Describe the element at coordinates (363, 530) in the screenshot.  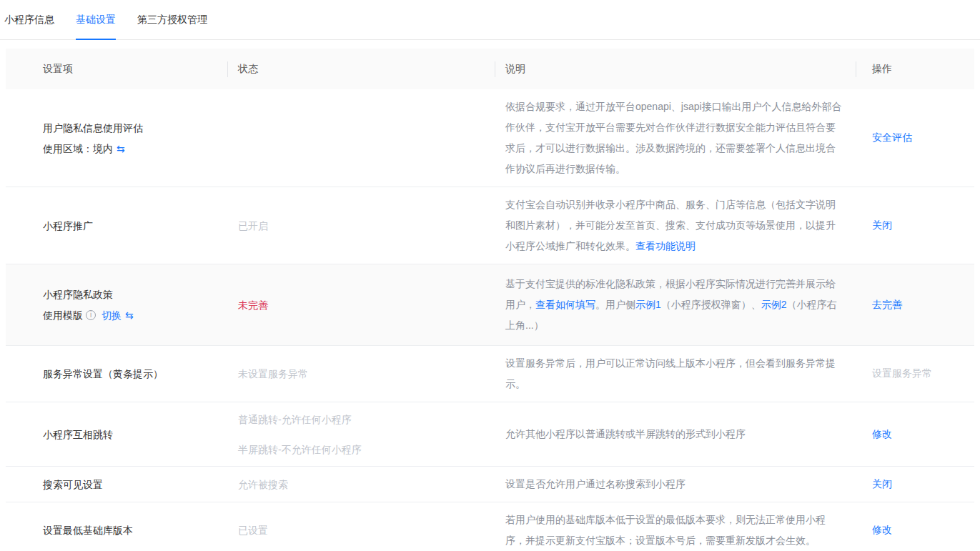
I see `status-text: 已设置` at that location.